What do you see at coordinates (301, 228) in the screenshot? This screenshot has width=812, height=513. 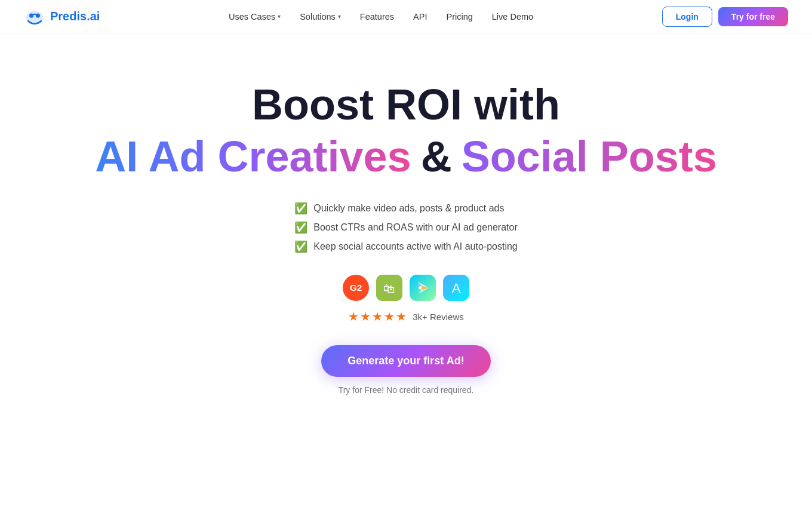 I see `check-icon-2: ✅` at bounding box center [301, 228].